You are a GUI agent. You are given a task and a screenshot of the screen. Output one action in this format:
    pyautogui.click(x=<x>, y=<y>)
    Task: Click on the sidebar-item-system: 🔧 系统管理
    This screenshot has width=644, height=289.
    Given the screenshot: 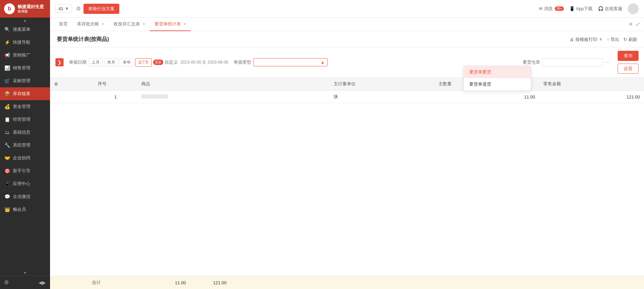 What is the action you would take?
    pyautogui.click(x=25, y=145)
    